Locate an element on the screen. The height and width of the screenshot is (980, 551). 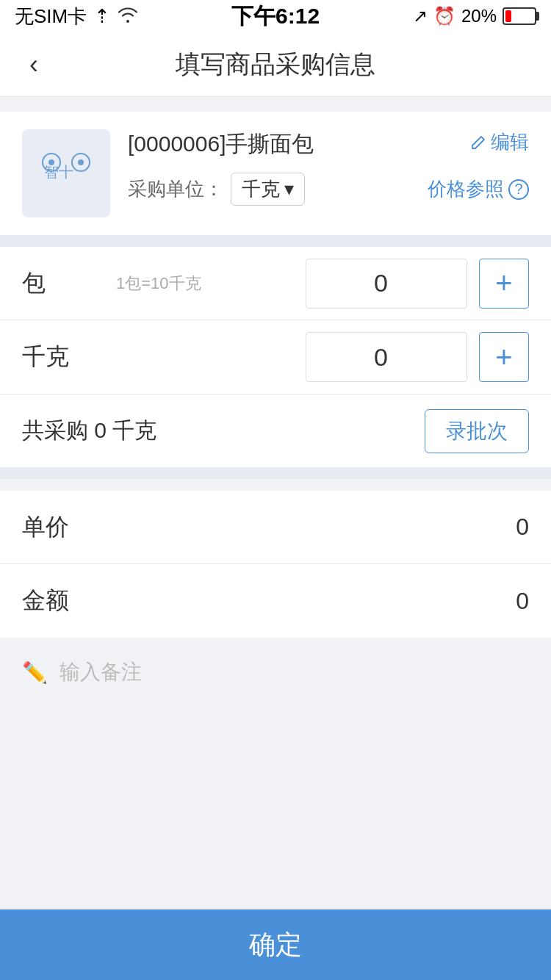
amount-value: 0 is located at coordinates (522, 601).